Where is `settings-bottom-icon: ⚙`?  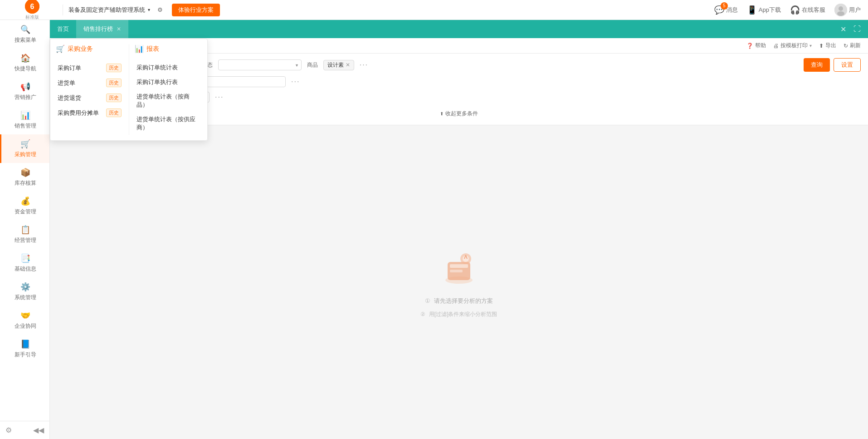 settings-bottom-icon: ⚙ is located at coordinates (9, 430).